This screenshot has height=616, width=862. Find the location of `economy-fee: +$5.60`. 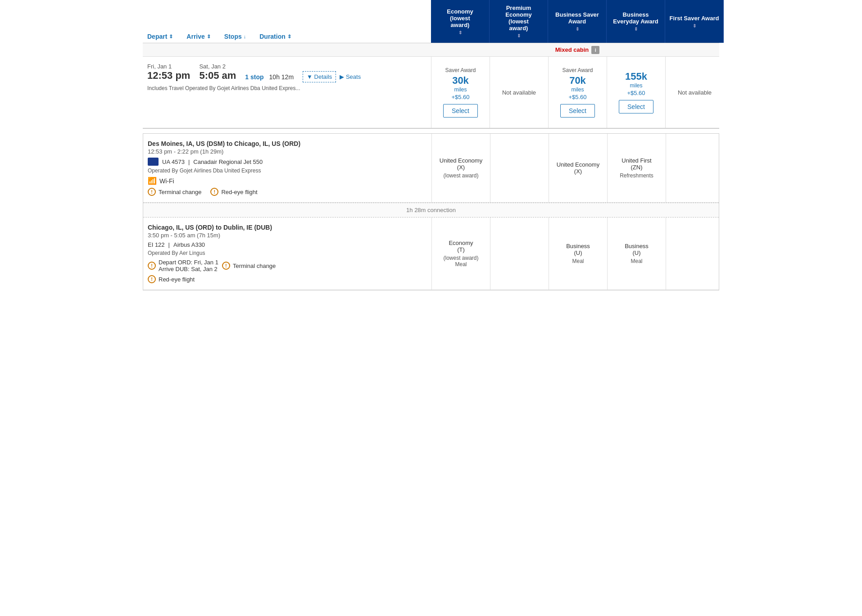

economy-fee: +$5.60 is located at coordinates (460, 97).